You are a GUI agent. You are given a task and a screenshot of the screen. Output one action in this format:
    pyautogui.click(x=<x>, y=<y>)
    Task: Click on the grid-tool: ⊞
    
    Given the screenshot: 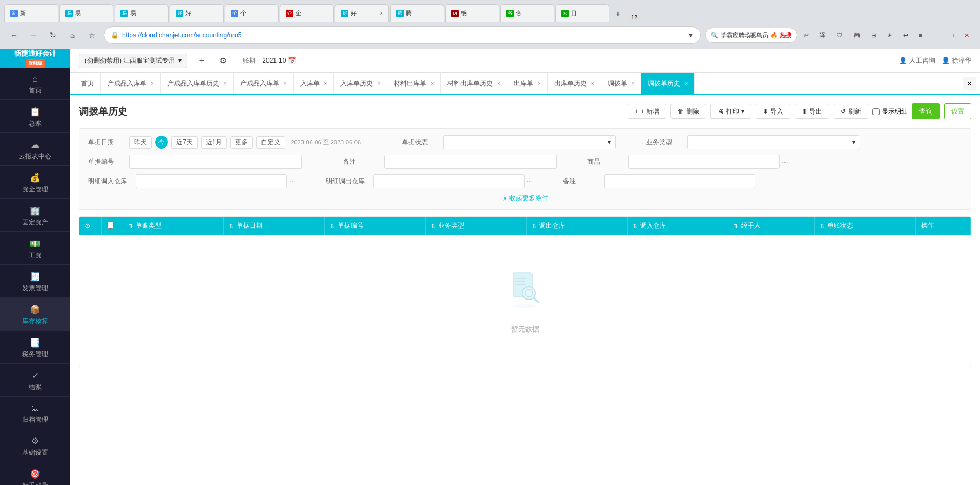 What is the action you would take?
    pyautogui.click(x=874, y=36)
    